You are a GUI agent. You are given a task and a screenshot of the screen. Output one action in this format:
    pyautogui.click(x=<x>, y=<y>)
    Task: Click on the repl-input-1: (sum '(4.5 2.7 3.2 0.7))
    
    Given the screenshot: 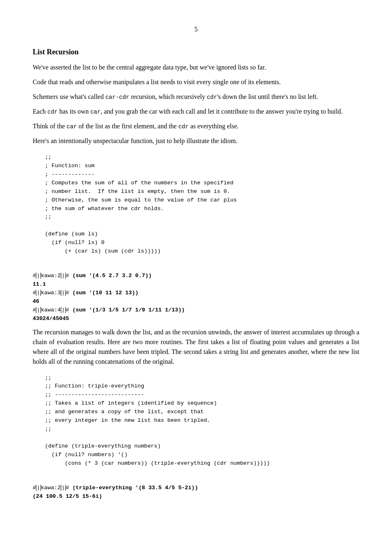 What is the action you would take?
    pyautogui.click(x=110, y=275)
    